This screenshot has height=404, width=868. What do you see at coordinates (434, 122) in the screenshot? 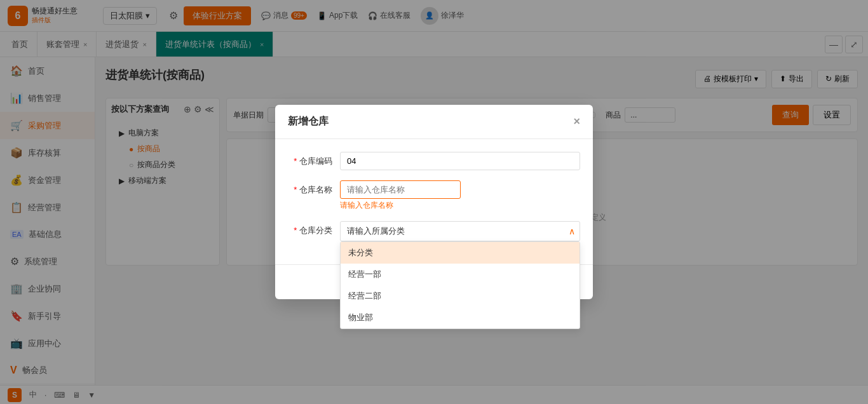
I see `modal-header: 新增仓库 ×` at bounding box center [434, 122].